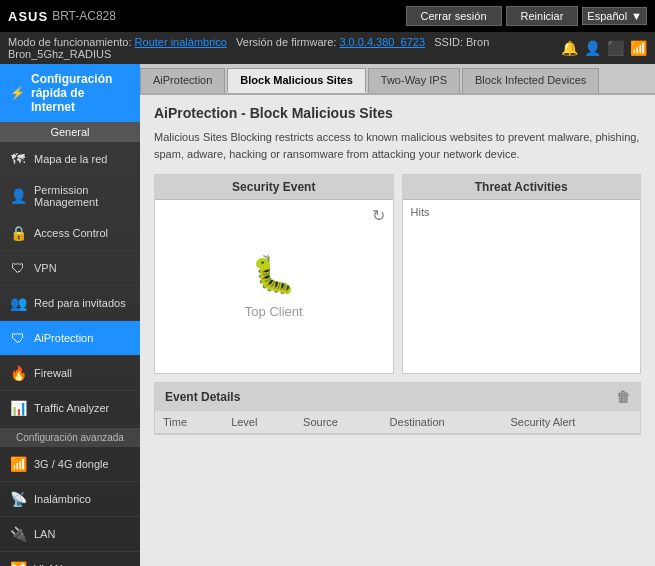 The image size is (655, 566). What do you see at coordinates (18, 268) in the screenshot?
I see `vpn-icon: 🛡` at bounding box center [18, 268].